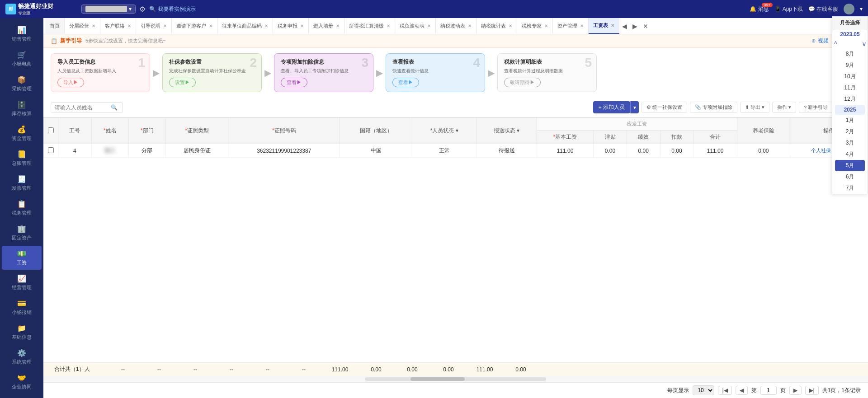 The width and height of the screenshot is (868, 398). I want to click on online-service-button: 💬 在线客服, so click(823, 9).